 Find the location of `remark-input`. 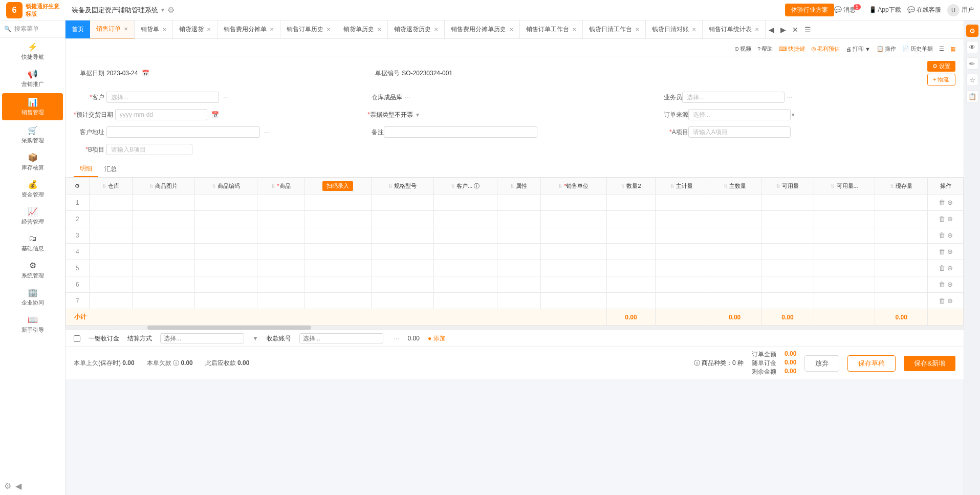

remark-input is located at coordinates (461, 132).